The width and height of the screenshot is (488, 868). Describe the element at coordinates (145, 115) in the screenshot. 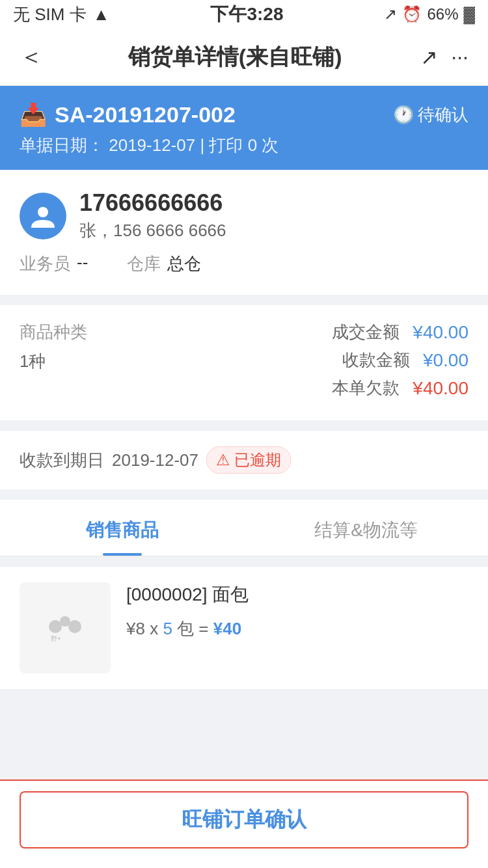

I see `order-id-text: SA-20191207-002` at that location.